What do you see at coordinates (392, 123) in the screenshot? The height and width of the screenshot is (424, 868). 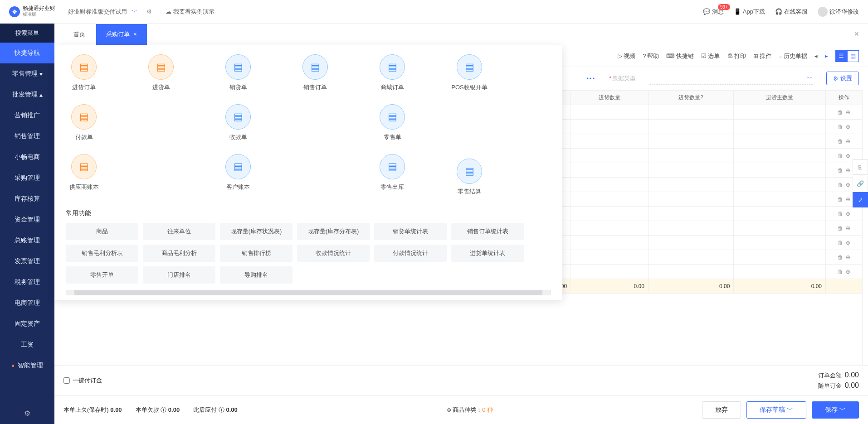 I see `flow-node: ▤零售单` at bounding box center [392, 123].